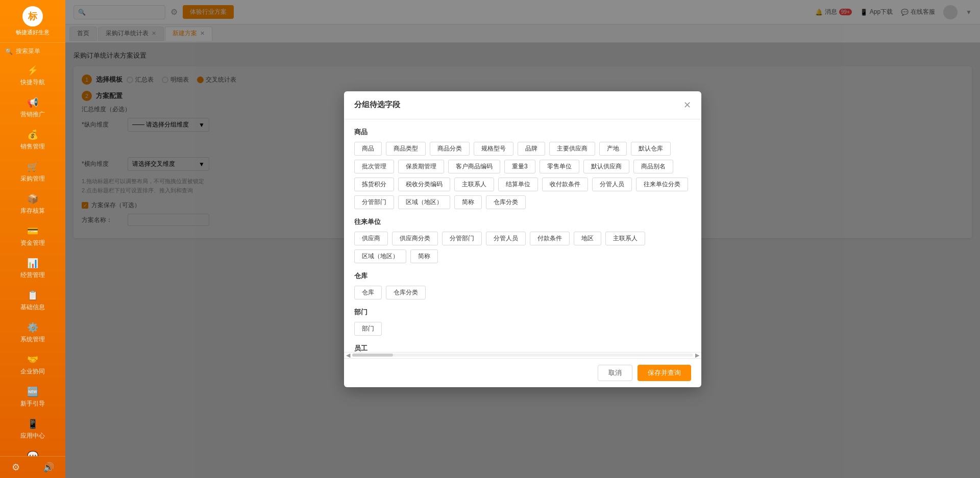 The width and height of the screenshot is (980, 478). What do you see at coordinates (33, 204) in the screenshot?
I see `sidebar-item-inventory: 📦 库存核算` at bounding box center [33, 204].